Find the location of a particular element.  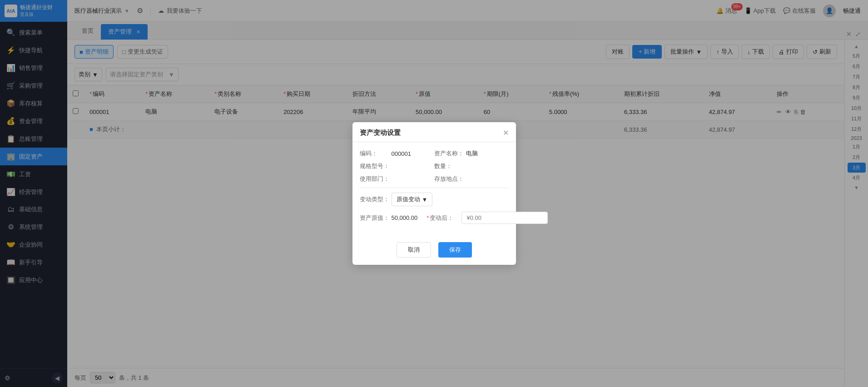

code-label: 编码： is located at coordinates (376, 154).